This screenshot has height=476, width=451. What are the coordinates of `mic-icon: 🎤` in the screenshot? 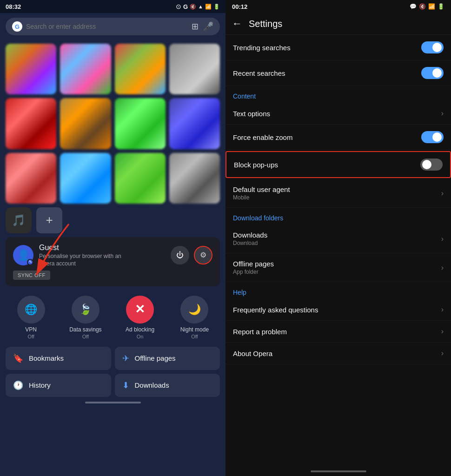 It's located at (208, 26).